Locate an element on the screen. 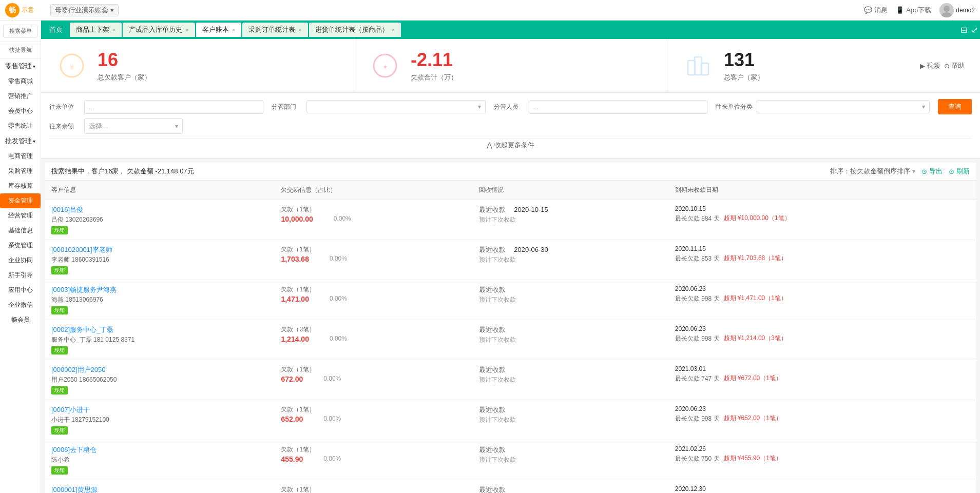 The image size is (980, 493). customer-id-link: [0016]吕俊 is located at coordinates (160, 210).